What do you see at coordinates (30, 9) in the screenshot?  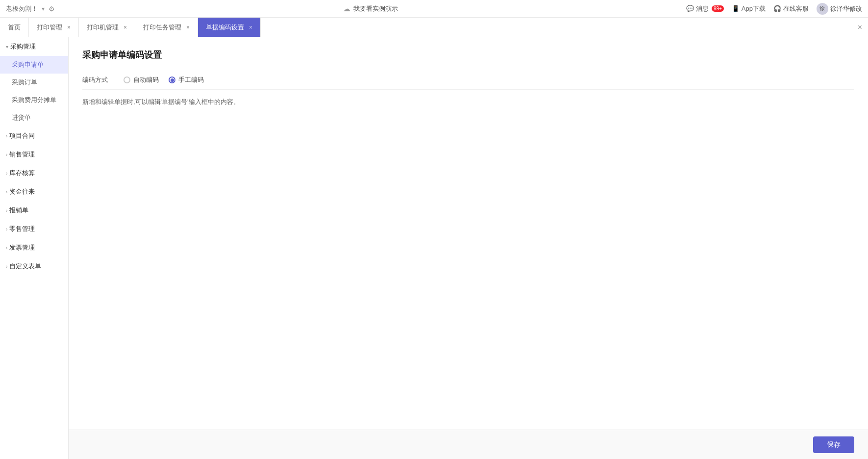 I see `top-bar-left: 老板勿割！ ▾ ⚙` at bounding box center [30, 9].